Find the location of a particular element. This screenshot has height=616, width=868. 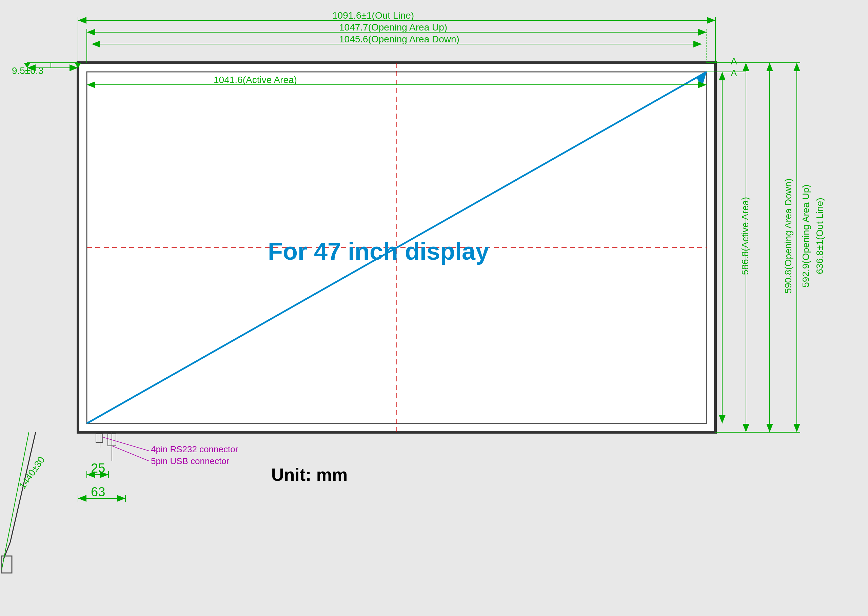

opening-area-down-height-label: 590.8(Opening Area Down) is located at coordinates (788, 236).